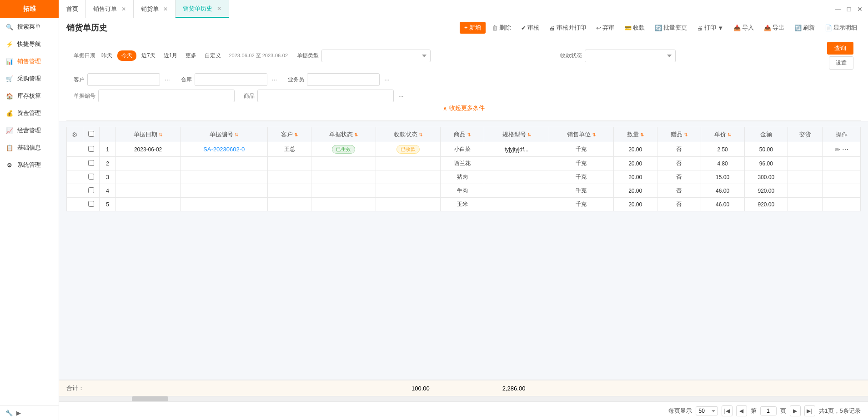 The image size is (868, 420). Describe the element at coordinates (91, 134) in the screenshot. I see `select-all-checkbox` at that location.